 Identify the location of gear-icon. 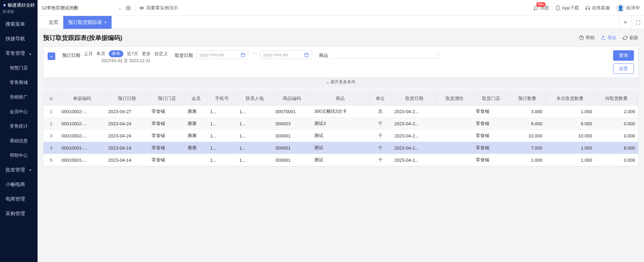
(128, 8).